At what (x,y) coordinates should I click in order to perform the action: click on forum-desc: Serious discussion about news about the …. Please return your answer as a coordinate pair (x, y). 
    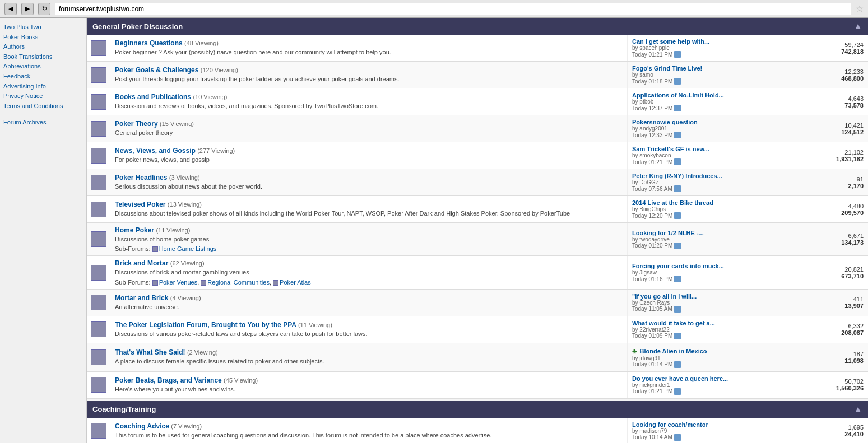
    Looking at the image, I should click on (369, 187).